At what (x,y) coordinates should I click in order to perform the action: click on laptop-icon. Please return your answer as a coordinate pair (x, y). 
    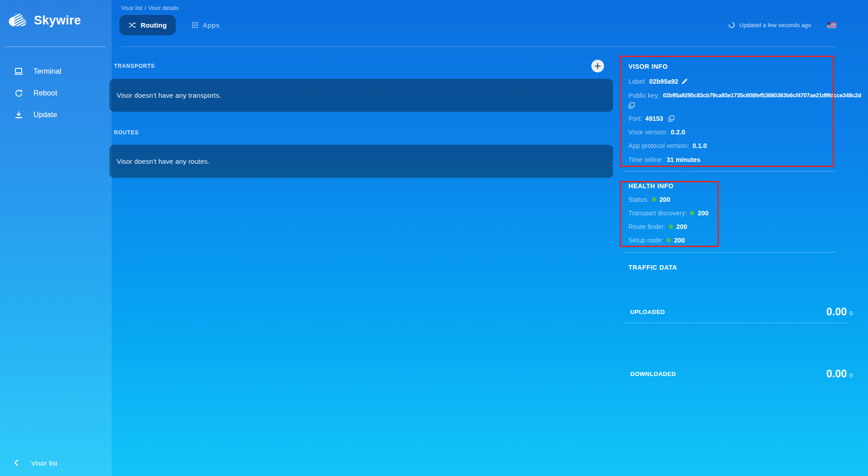
    Looking at the image, I should click on (19, 71).